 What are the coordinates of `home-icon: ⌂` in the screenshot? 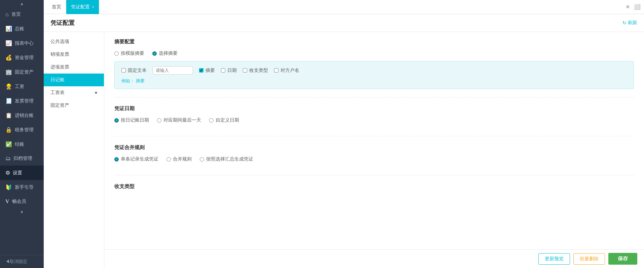 It's located at (7, 14).